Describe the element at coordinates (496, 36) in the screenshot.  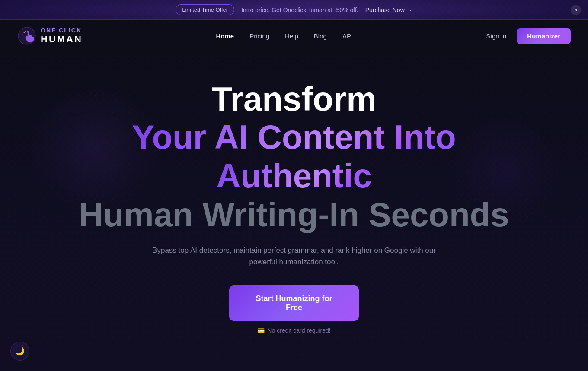
I see `sign-in-link: Sign In` at that location.